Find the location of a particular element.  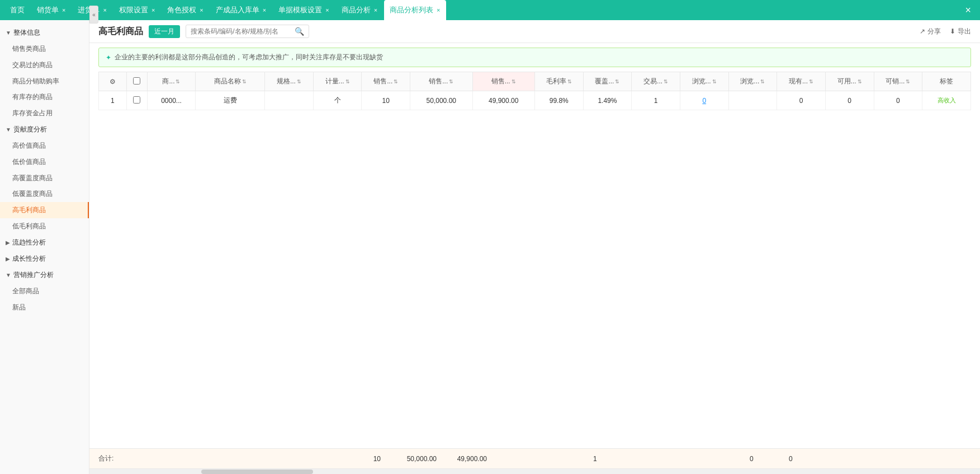

nav-template-close: × is located at coordinates (327, 10).